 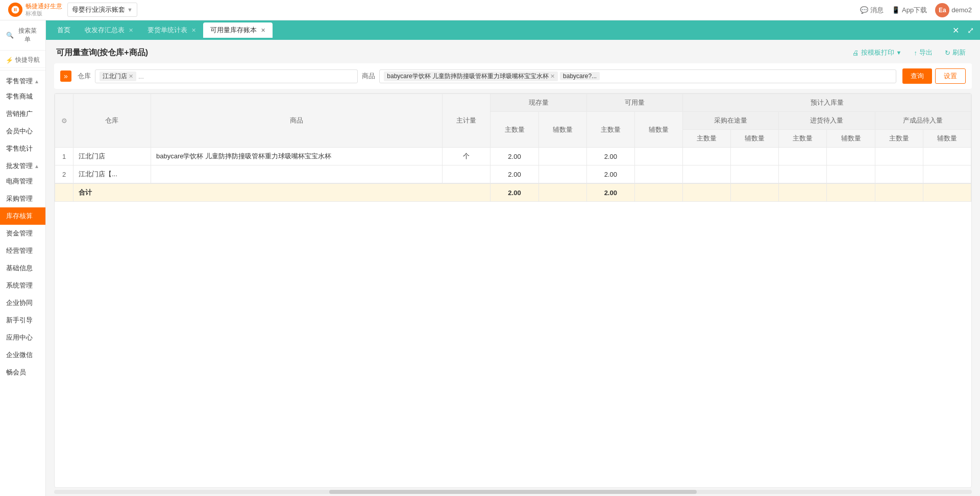 What do you see at coordinates (22, 181) in the screenshot?
I see `sidebar-item-ecommerce: 电商管理` at bounding box center [22, 181].